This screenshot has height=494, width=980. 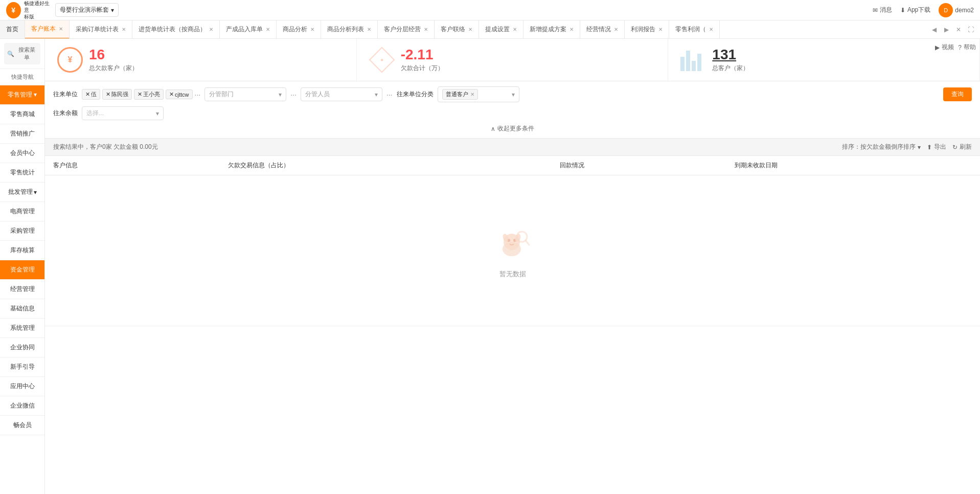 What do you see at coordinates (602, 30) in the screenshot?
I see `tab-operations: 经营情况 ✕` at bounding box center [602, 30].